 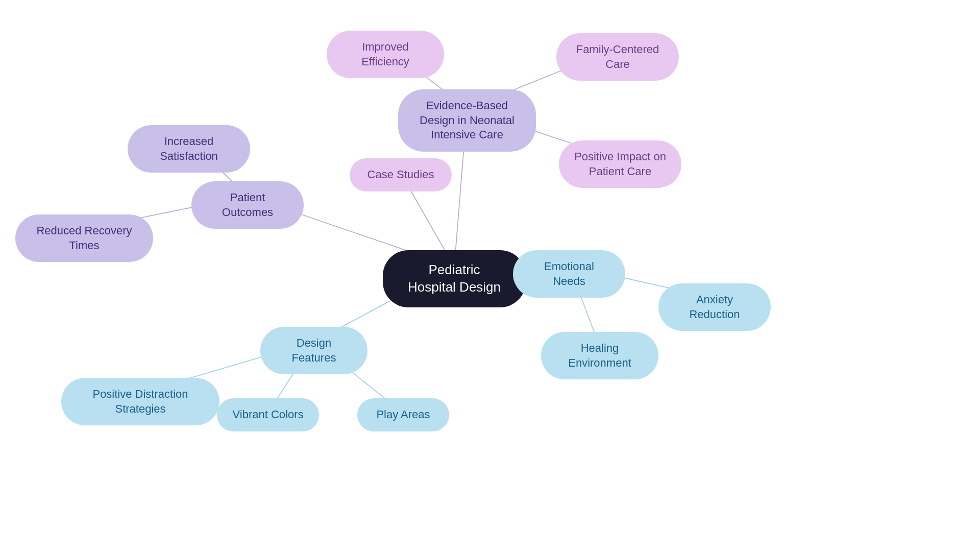 I want to click on node-improved-efficiency: Improved Efficiency, so click(x=385, y=54).